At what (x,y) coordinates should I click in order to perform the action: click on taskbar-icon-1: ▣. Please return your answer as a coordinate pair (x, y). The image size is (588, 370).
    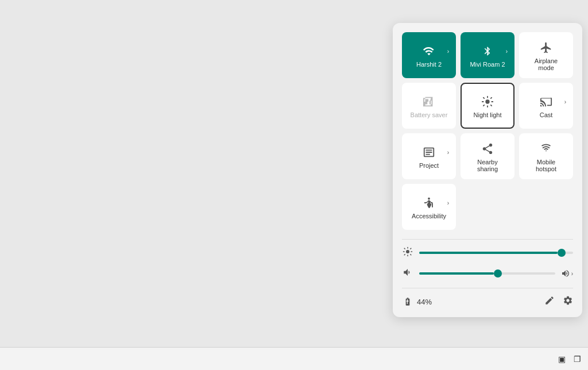
    Looking at the image, I should click on (562, 359).